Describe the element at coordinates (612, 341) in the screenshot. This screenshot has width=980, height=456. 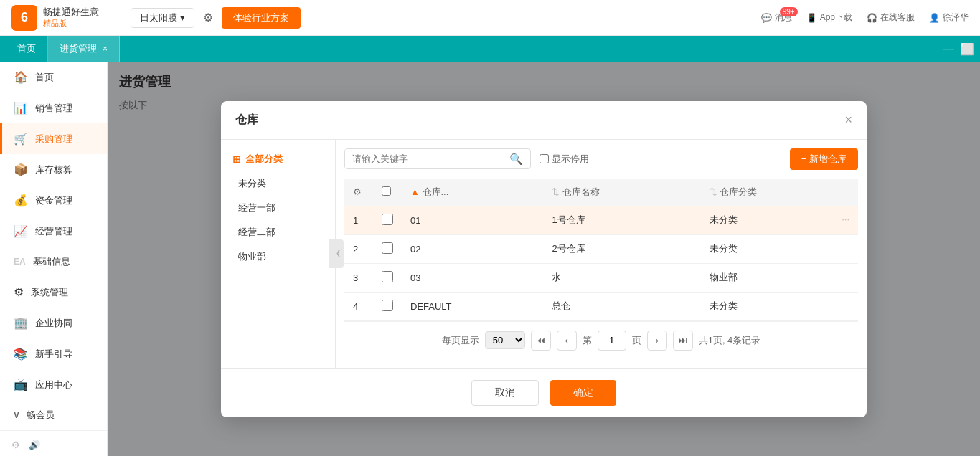
I see `page-number-input` at that location.